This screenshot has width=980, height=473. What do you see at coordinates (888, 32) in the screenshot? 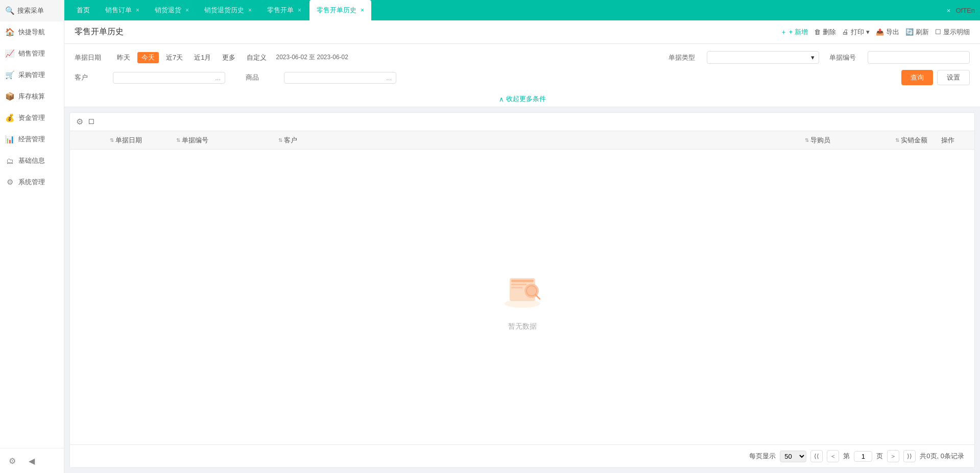
I see `export-button: 📤 导出` at bounding box center [888, 32].